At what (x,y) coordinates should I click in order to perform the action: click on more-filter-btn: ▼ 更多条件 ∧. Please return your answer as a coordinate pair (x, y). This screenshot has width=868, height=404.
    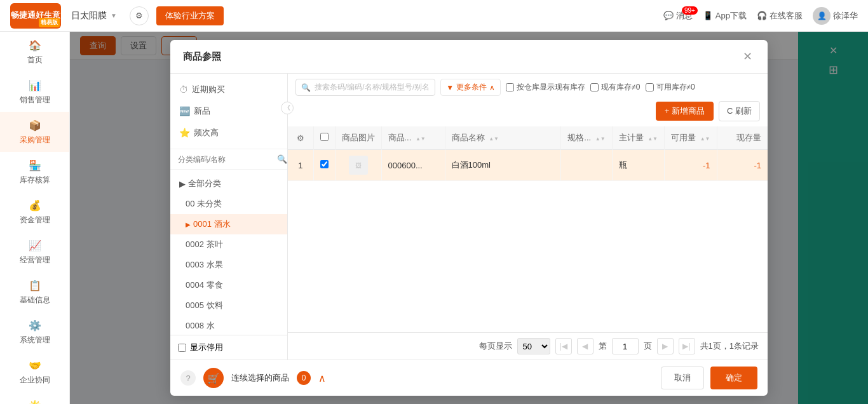
    Looking at the image, I should click on (470, 88).